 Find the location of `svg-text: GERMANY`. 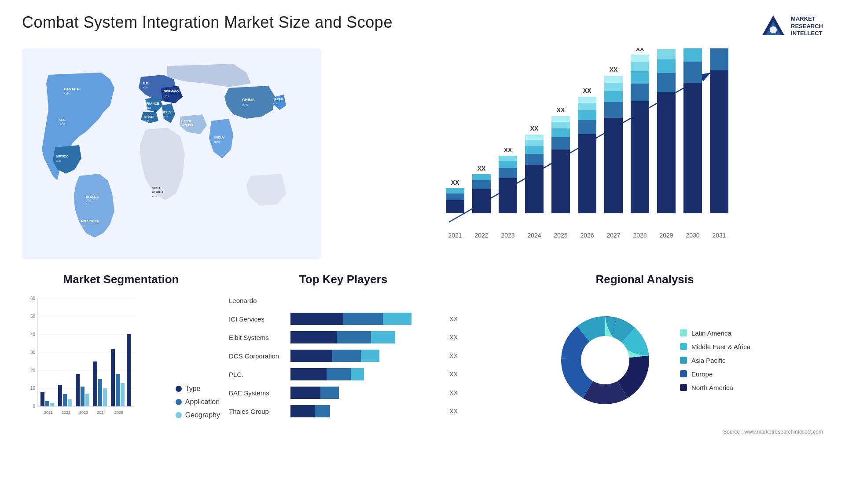

svg-text: GERMANY is located at coordinates (172, 91).